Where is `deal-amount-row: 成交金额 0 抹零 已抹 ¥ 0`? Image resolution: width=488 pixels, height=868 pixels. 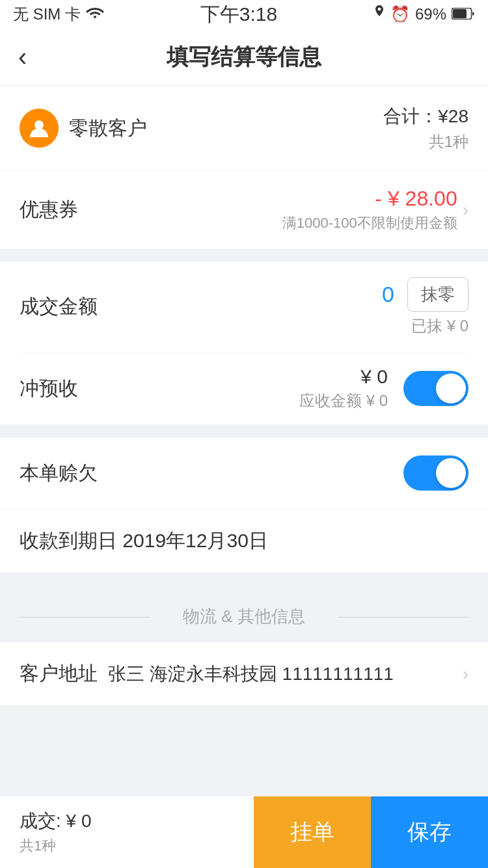 deal-amount-row: 成交金额 0 抹零 已抹 ¥ 0 is located at coordinates (244, 307).